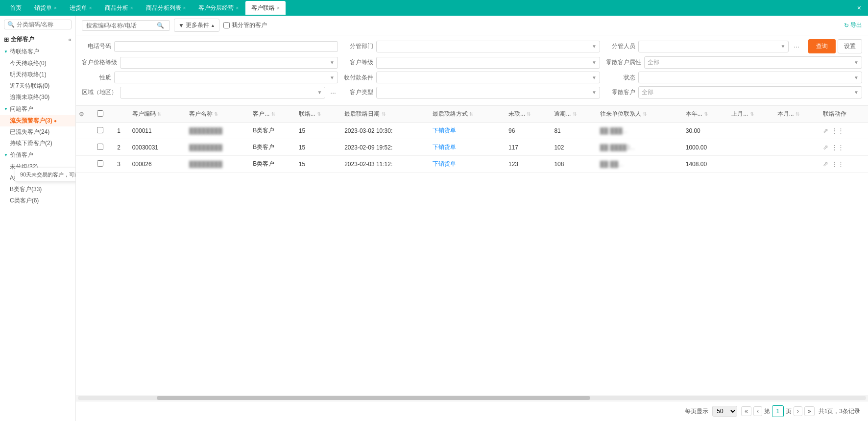  What do you see at coordinates (38, 132) in the screenshot?
I see `sidebar-item-1-1: 已流失客户(24)` at bounding box center [38, 132].